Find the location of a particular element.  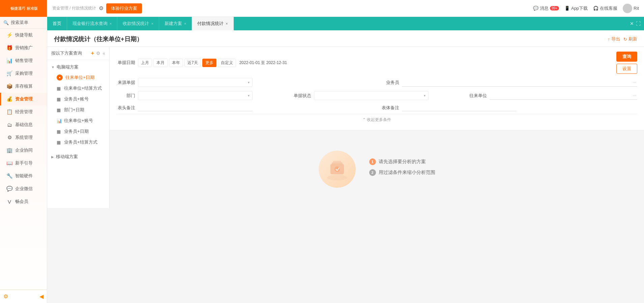

tab-bank-close: × is located at coordinates (111, 24).